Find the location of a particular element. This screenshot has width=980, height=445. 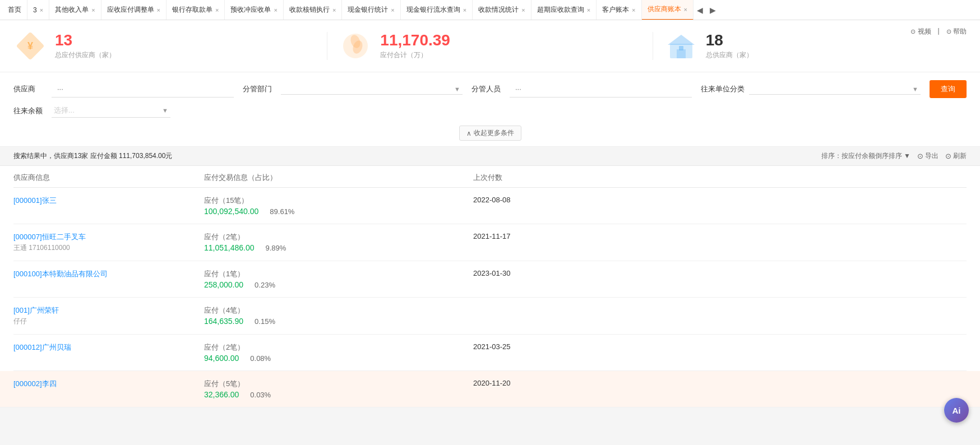

refresh-button: ⊙ 刷新 is located at coordinates (956, 156).